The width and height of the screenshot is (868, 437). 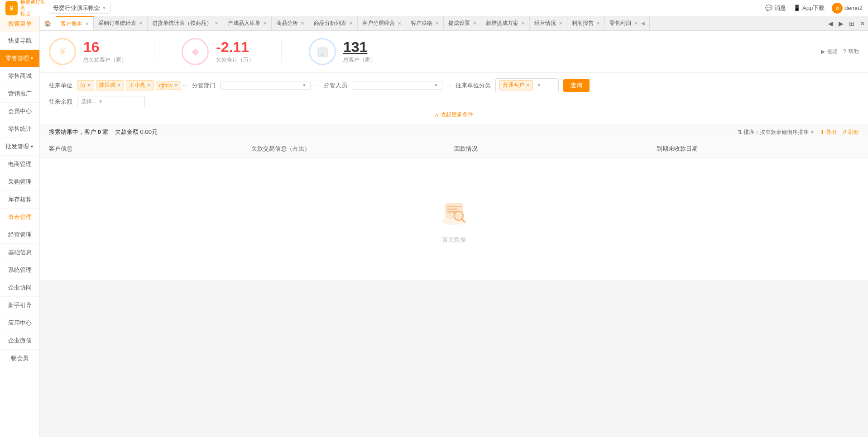 What do you see at coordinates (434, 8) in the screenshot?
I see `top-bar: ¥ 畅捷通好生意 标版 母婴行业演示帐套 ▼ 💬 消息 📱 App下载 d de…` at bounding box center [434, 8].